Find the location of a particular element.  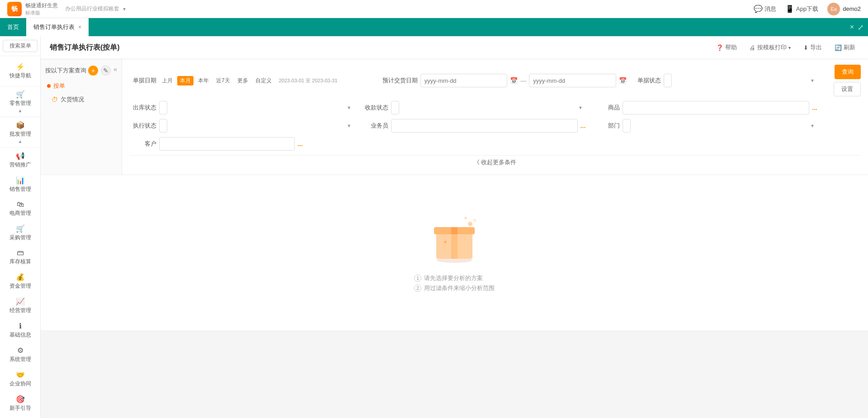

page-title: 销售订单执行表(按单) is located at coordinates (85, 48).